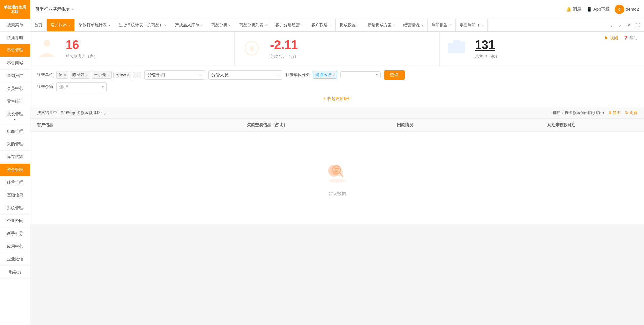 The height and width of the screenshot is (325, 644). I want to click on tab-label: 商品分析列表, so click(251, 25).